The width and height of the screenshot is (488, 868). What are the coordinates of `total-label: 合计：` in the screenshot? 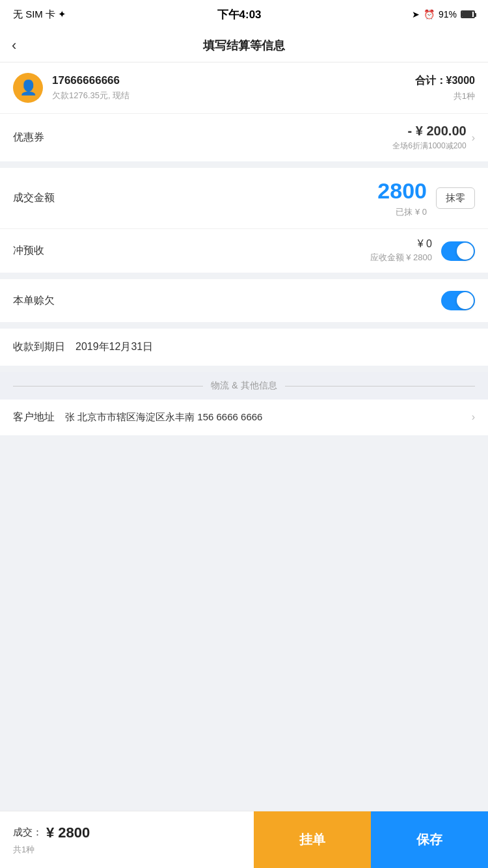 It's located at (431, 81).